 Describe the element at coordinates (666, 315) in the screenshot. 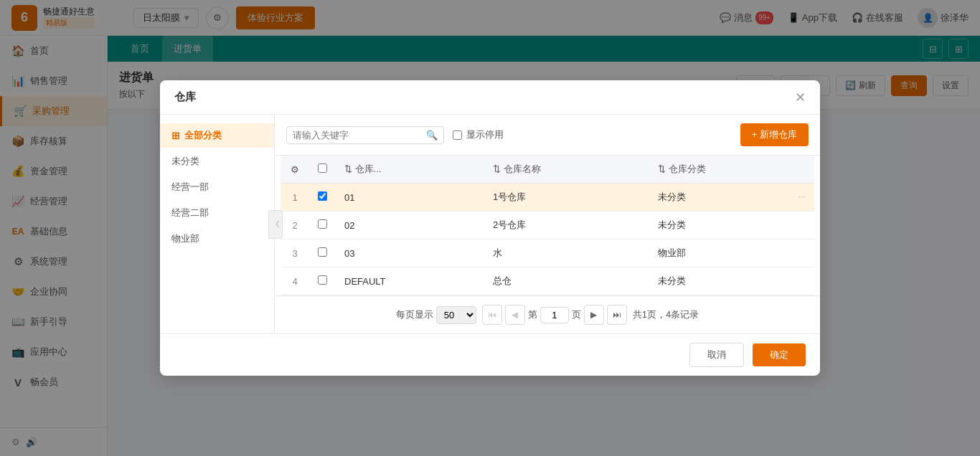

I see `total-info: 共1页，4条记录` at that location.